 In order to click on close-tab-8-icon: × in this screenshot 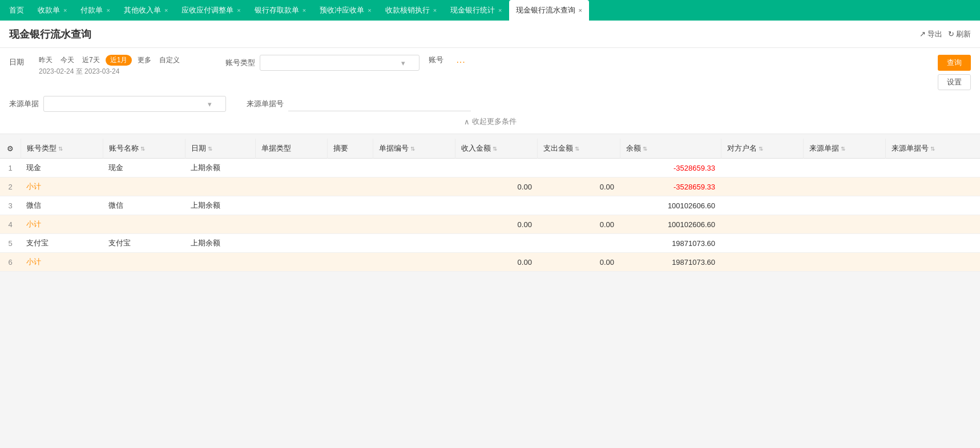, I will do `click(580, 10)`.